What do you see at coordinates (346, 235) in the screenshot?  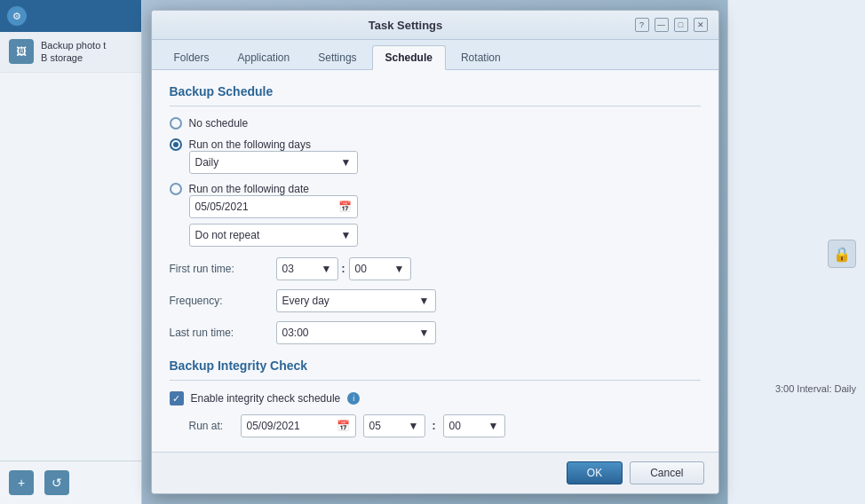 I see `repeat-select-arrow-icon: ▼` at bounding box center [346, 235].